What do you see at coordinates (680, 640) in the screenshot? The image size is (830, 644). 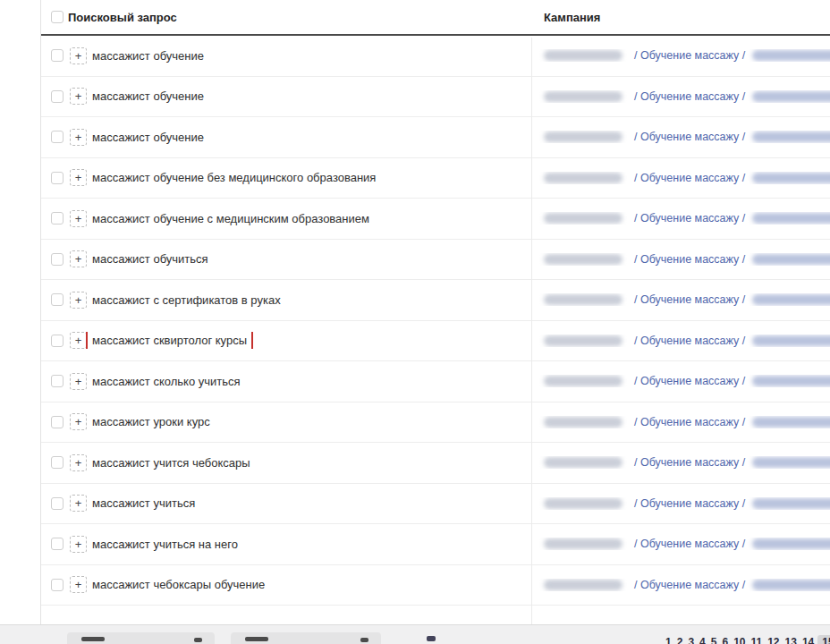 I see `pagination-page: 2` at bounding box center [680, 640].